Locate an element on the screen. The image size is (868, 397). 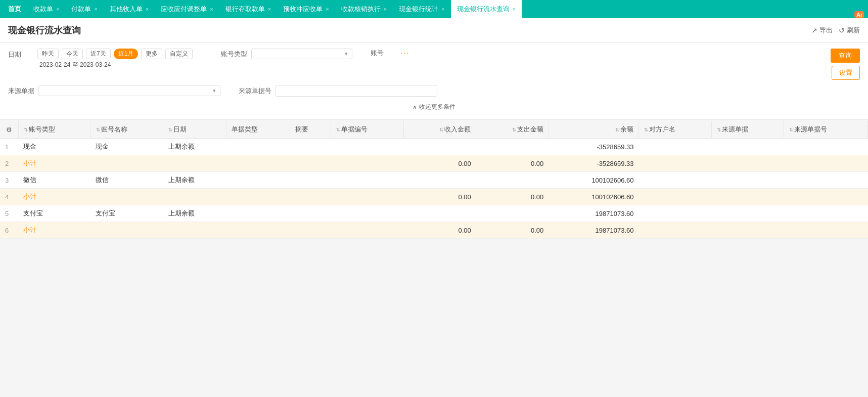
col-doc-type: 单据类型 is located at coordinates (258, 129).